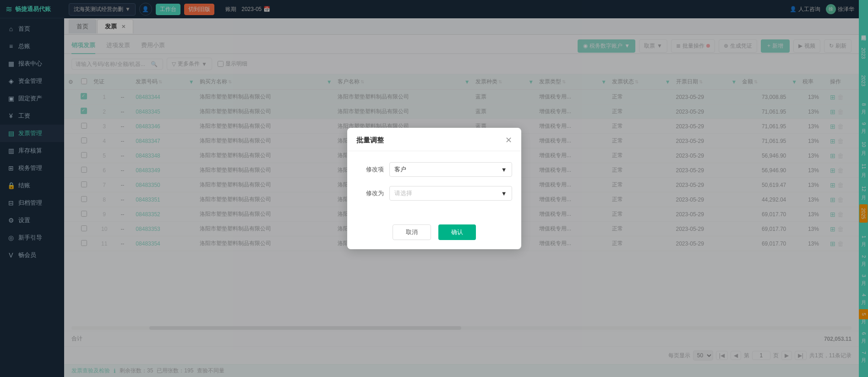 This screenshot has width=868, height=377. What do you see at coordinates (451, 169) in the screenshot?
I see `modal-field-select: 客户 ▼` at bounding box center [451, 169].